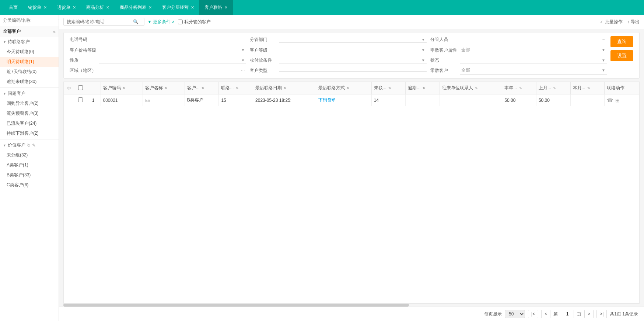 Image resolution: width=644 pixels, height=321 pixels. I want to click on retail-attr-select: 全部▼, so click(533, 50).